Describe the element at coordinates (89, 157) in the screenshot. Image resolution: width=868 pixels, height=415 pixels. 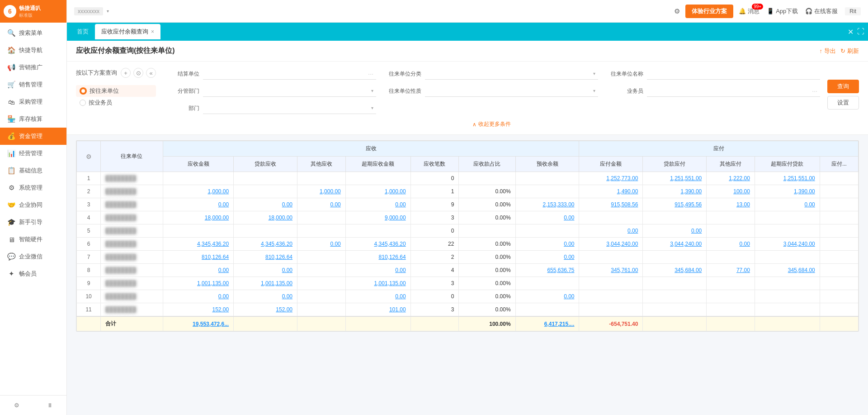
I see `table-config-icon: ⚙` at that location.